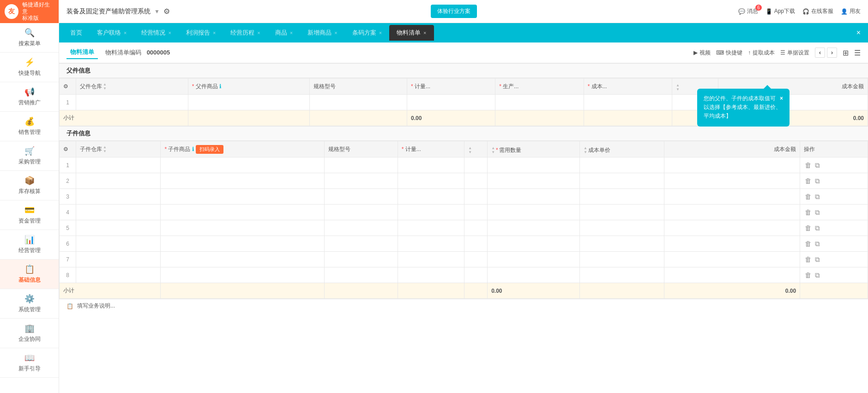  Describe the element at coordinates (82, 53) in the screenshot. I see `subtab-bom-list: 物料清单` at that location.